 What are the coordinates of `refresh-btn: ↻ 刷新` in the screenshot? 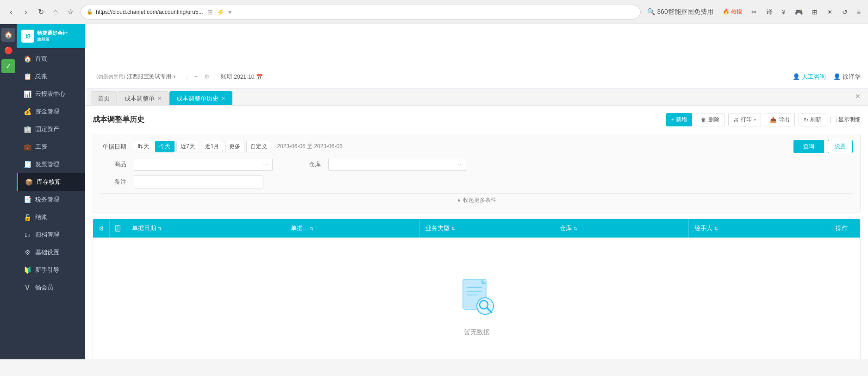 It's located at (812, 119).